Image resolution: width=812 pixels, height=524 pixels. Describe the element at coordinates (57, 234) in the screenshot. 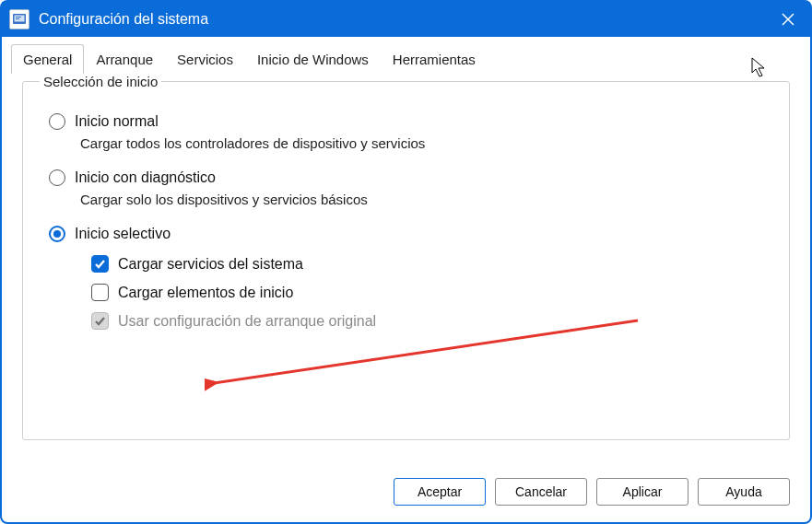

I see `radio-selective` at that location.